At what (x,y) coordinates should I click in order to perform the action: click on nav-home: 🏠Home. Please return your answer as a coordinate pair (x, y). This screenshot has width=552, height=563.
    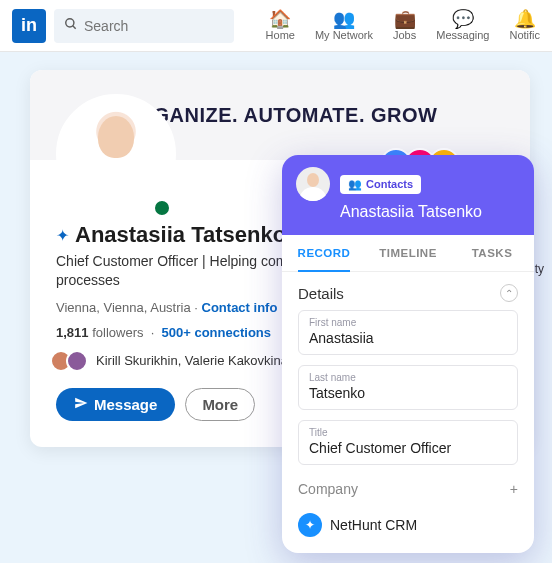
    Looking at the image, I should click on (280, 26).